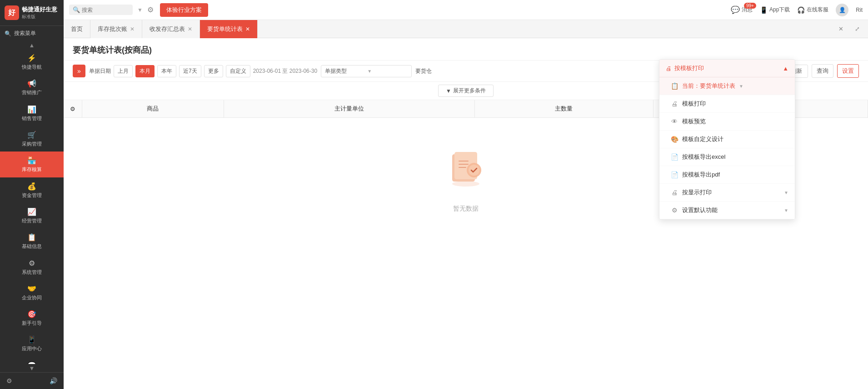  What do you see at coordinates (775, 10) in the screenshot?
I see `app-download-item: 📱 App下载` at bounding box center [775, 10].